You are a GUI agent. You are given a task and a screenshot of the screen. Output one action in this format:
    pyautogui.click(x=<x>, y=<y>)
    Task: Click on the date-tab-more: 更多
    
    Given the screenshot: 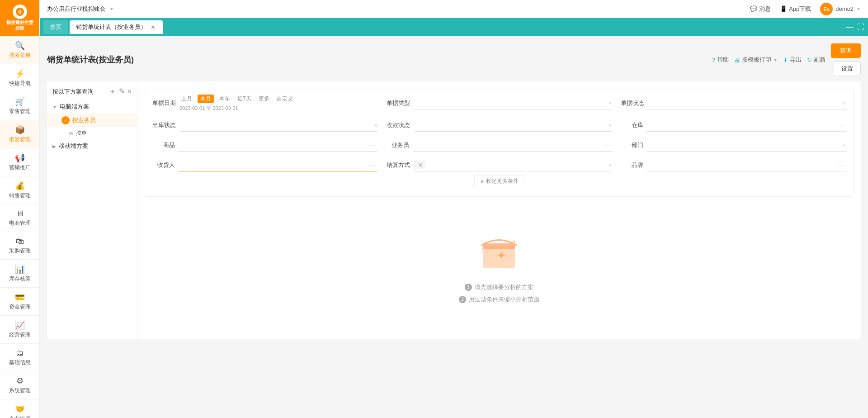 What is the action you would take?
    pyautogui.click(x=264, y=99)
    